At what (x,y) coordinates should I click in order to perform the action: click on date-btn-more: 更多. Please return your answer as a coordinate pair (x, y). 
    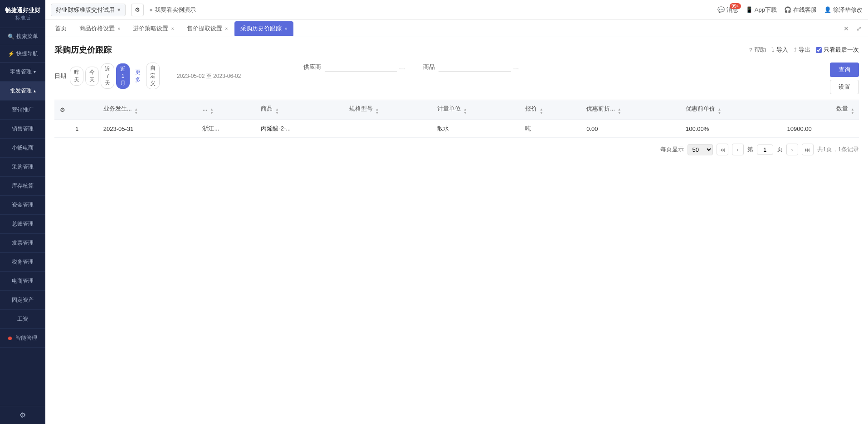
    Looking at the image, I should click on (138, 76).